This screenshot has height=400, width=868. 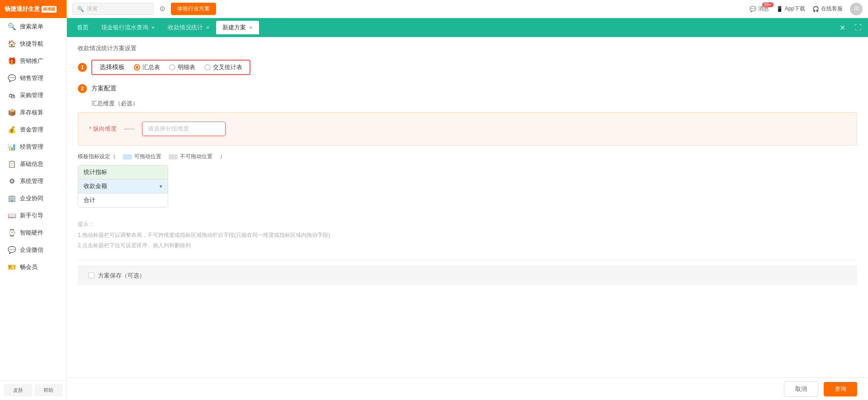 What do you see at coordinates (82, 67) in the screenshot?
I see `section1-number: 1` at bounding box center [82, 67].